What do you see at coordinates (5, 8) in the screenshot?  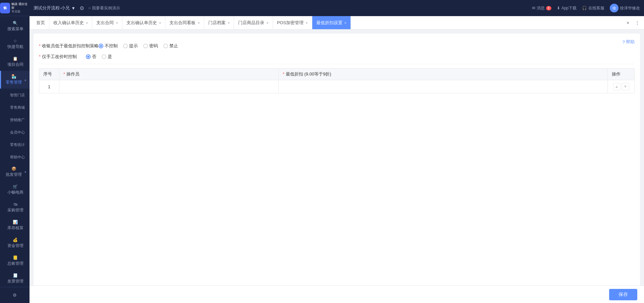 I see `app-logo-icon: 畅` at bounding box center [5, 8].